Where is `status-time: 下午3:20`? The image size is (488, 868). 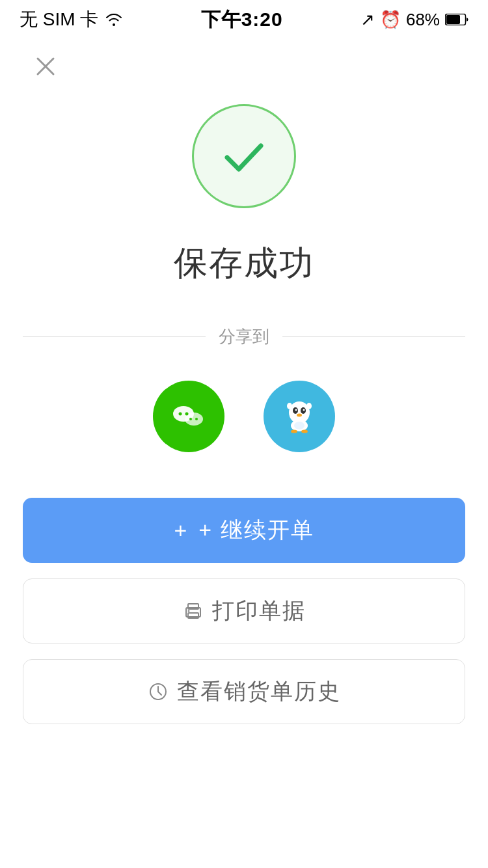
status-time: 下午3:20 is located at coordinates (242, 20).